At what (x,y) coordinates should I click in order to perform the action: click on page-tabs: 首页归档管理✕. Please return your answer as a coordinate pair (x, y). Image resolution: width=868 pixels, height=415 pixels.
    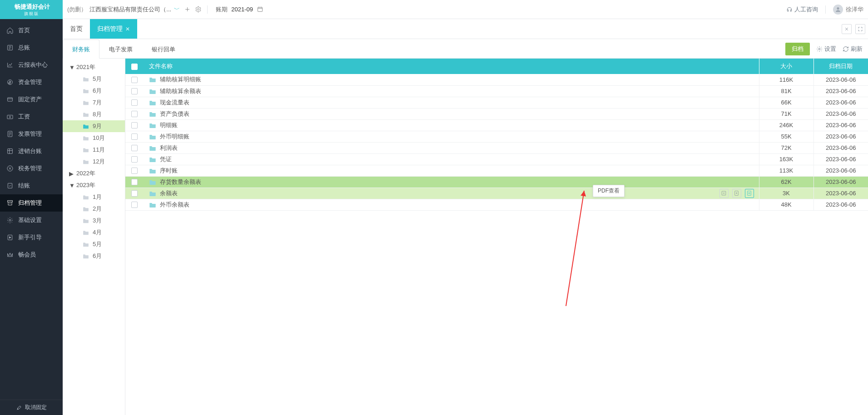
    Looking at the image, I should click on (465, 29).